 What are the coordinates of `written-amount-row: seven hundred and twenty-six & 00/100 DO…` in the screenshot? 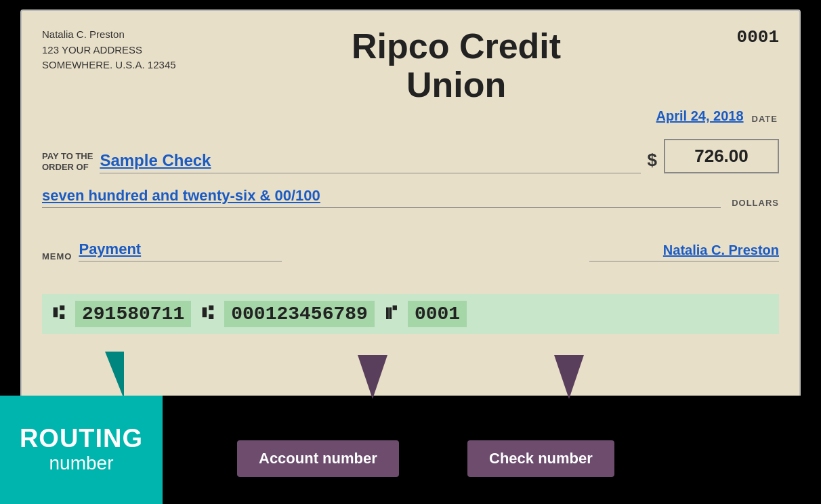 It's located at (410, 198).